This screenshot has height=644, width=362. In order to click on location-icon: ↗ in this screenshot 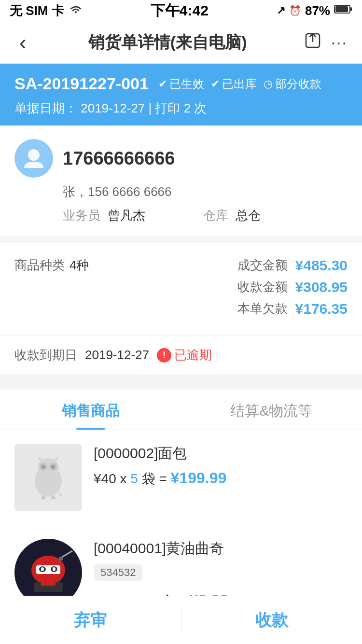, I will do `click(281, 11)`.